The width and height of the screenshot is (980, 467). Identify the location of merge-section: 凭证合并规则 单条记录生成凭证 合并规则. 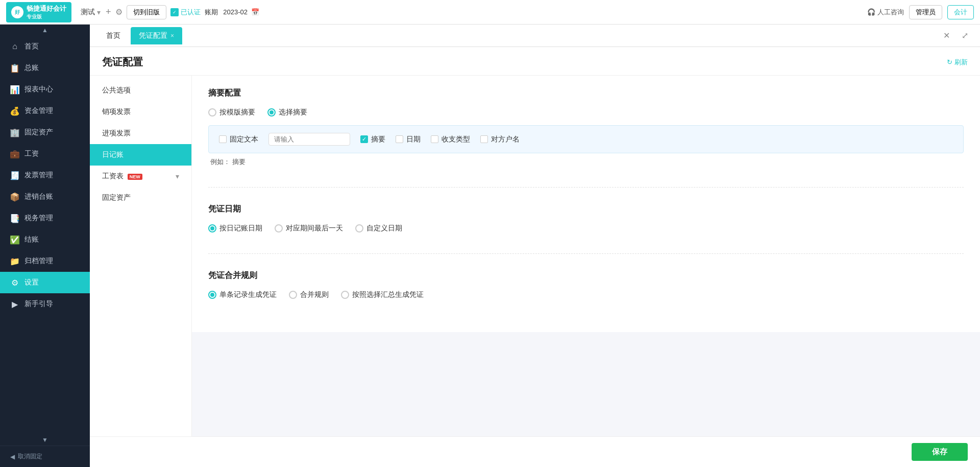
(586, 285).